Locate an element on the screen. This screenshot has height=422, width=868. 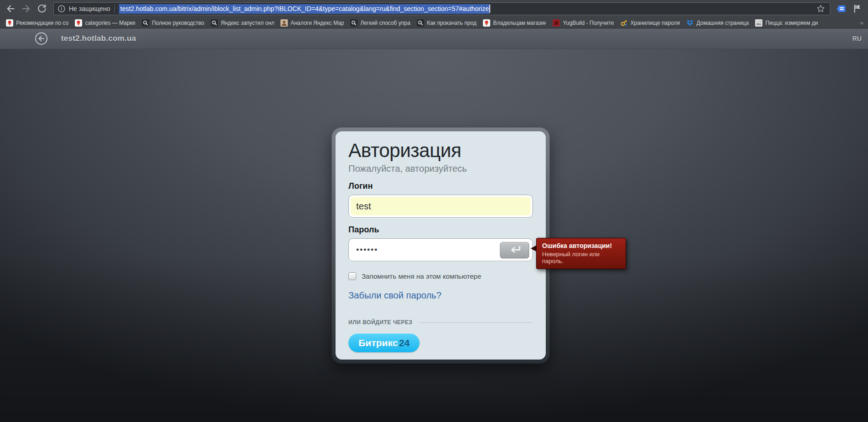
social-divider: ИЛИ ВОЙДИТЕ ЧЕРЕЗ is located at coordinates (441, 322).